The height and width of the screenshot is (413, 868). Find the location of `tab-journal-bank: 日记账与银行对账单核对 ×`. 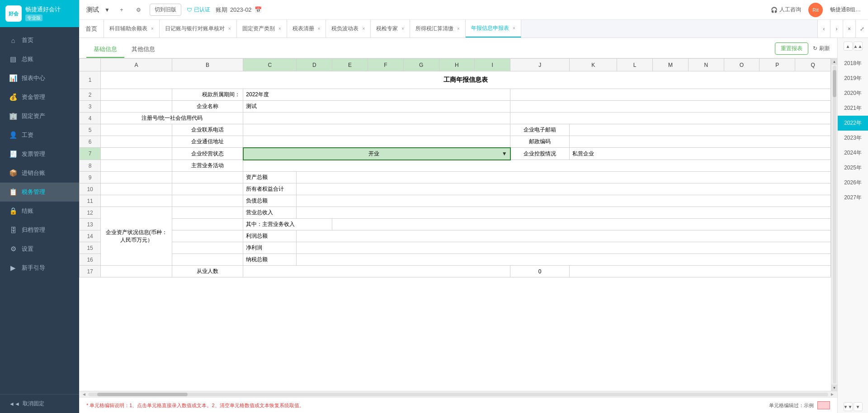

tab-journal-bank: 日记账与银行对账单核对 × is located at coordinates (198, 29).